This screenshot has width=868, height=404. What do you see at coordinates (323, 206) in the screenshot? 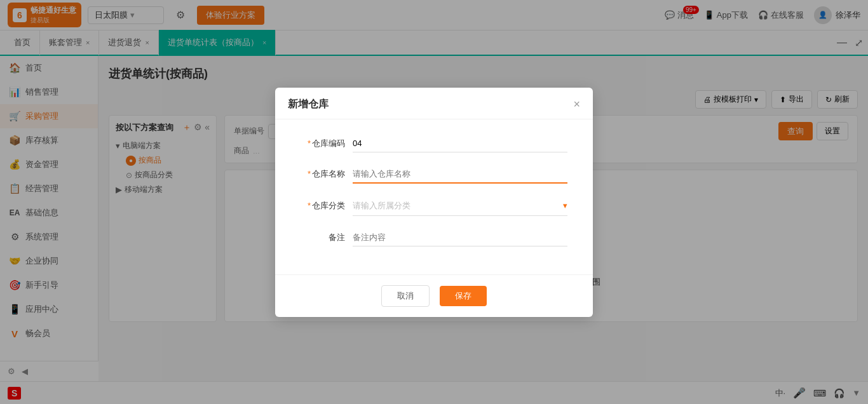
I see `category-label: 仓库分类` at bounding box center [323, 206].